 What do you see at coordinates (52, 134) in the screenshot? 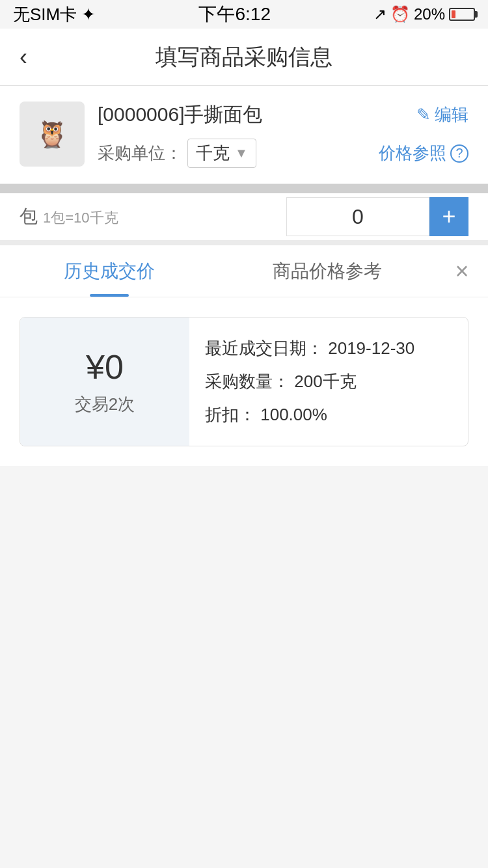
I see `product-thumb-icon: 🦉` at bounding box center [52, 134].